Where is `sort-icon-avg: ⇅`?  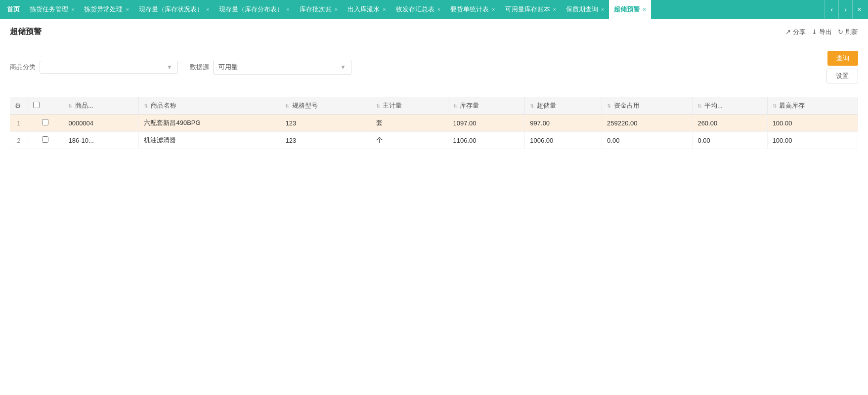 sort-icon-avg: ⇅ is located at coordinates (699, 106).